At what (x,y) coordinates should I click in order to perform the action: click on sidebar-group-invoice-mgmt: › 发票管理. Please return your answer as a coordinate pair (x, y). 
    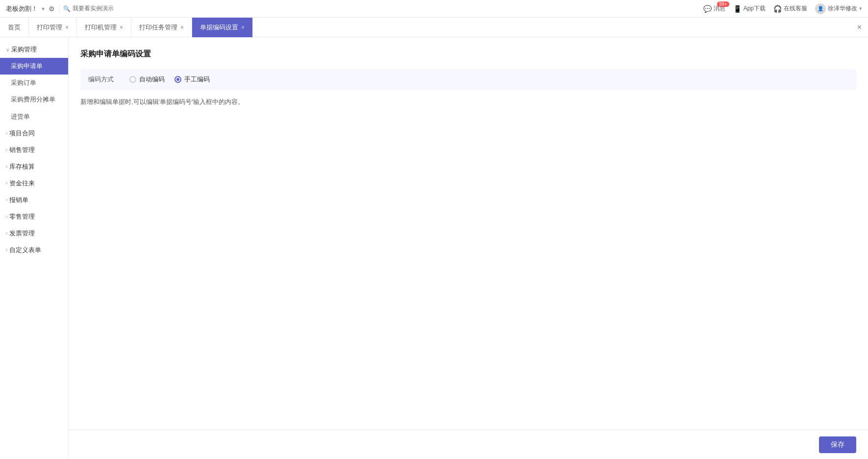
    Looking at the image, I should click on (34, 233).